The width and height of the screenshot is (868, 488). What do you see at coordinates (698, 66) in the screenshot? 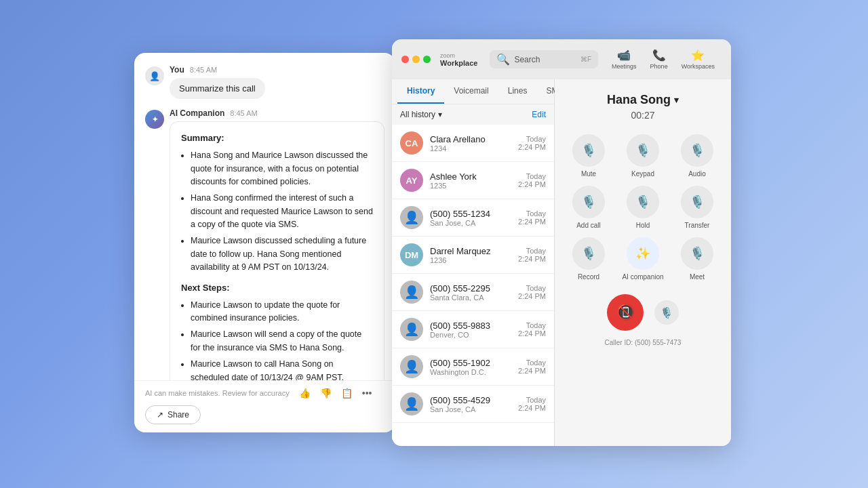
I see `workspaces-label: Workspaces` at bounding box center [698, 66].